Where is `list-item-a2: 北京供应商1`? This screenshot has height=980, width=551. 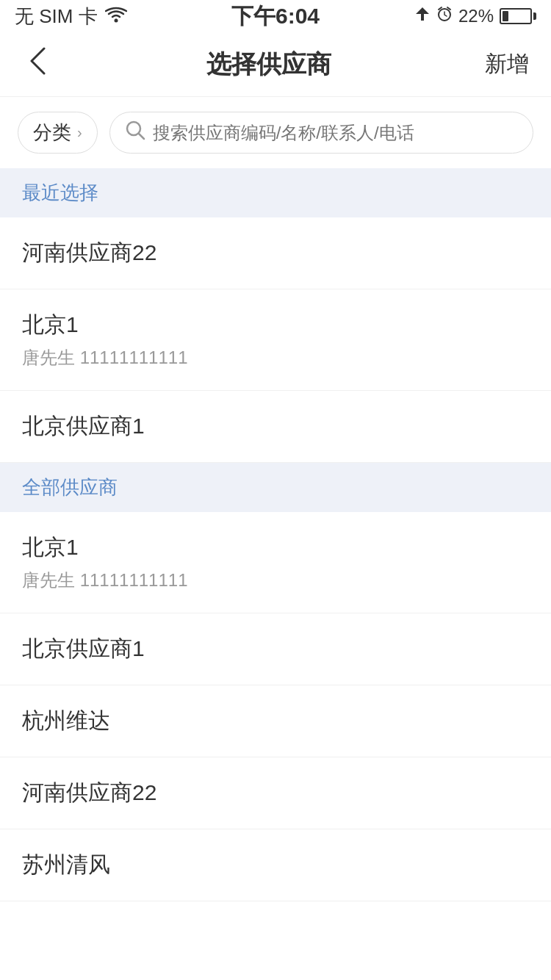 list-item-a2: 北京供应商1 is located at coordinates (276, 649).